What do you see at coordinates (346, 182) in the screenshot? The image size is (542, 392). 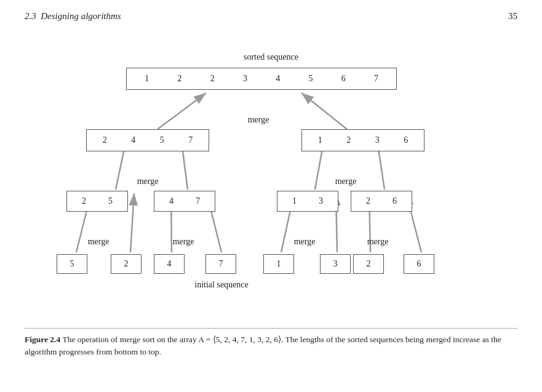 I see `merge-right-label: merge` at bounding box center [346, 182].